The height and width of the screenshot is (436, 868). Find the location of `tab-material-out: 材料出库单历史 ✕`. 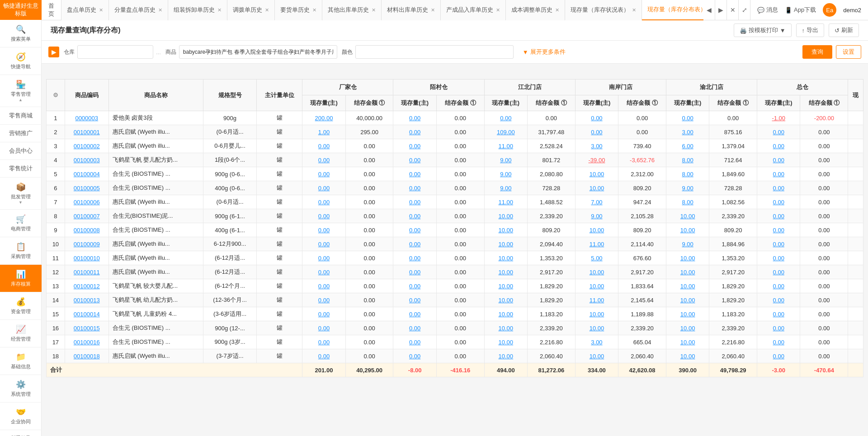

tab-material-out: 材料出库单历史 ✕ is located at coordinates (411, 10).